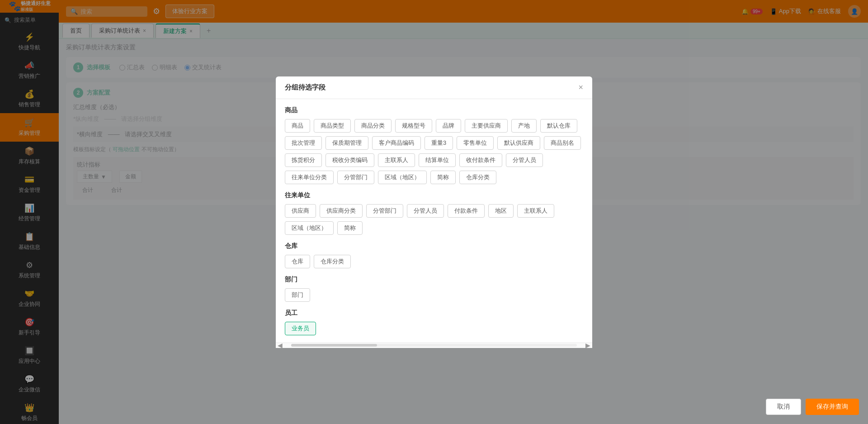 Image resolution: width=868 pixels, height=424 pixels. I want to click on tag-默认仓库: 默认仓库, so click(559, 126).